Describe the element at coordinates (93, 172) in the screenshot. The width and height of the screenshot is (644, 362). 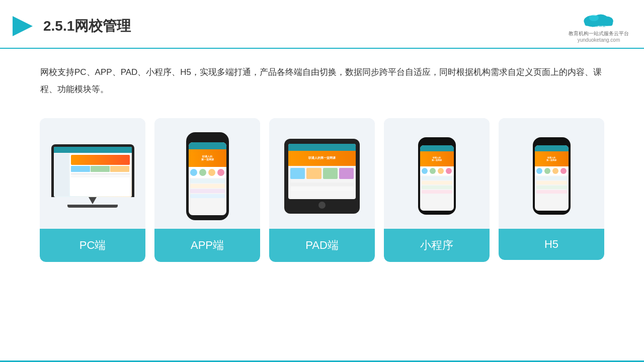
I see `pc-screen` at that location.